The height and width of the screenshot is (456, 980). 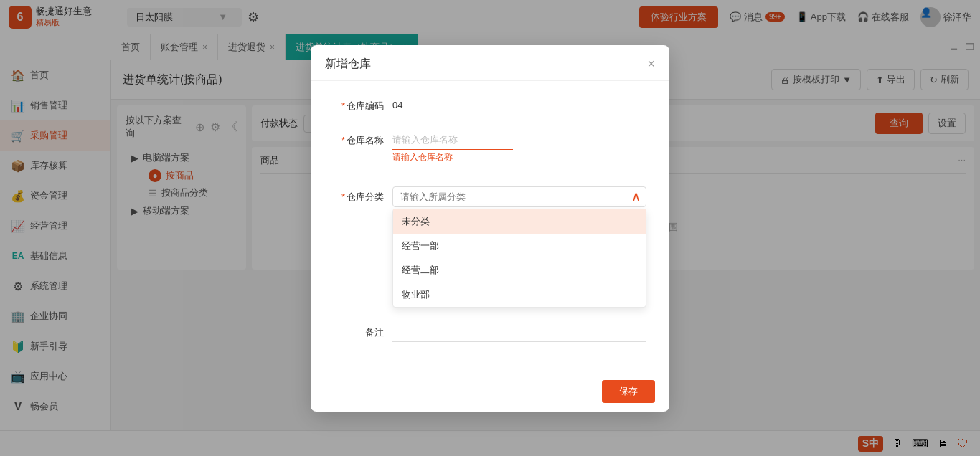 I want to click on input-remark, so click(x=519, y=332).